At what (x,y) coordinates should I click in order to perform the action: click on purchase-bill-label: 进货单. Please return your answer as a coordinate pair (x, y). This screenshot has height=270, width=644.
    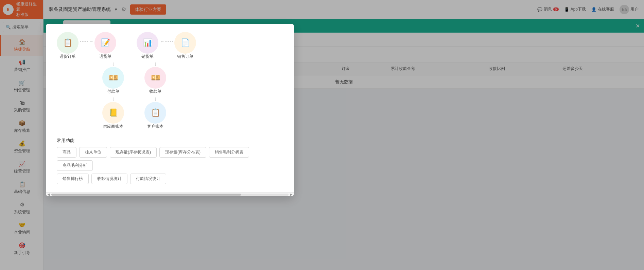
    Looking at the image, I should click on (105, 56).